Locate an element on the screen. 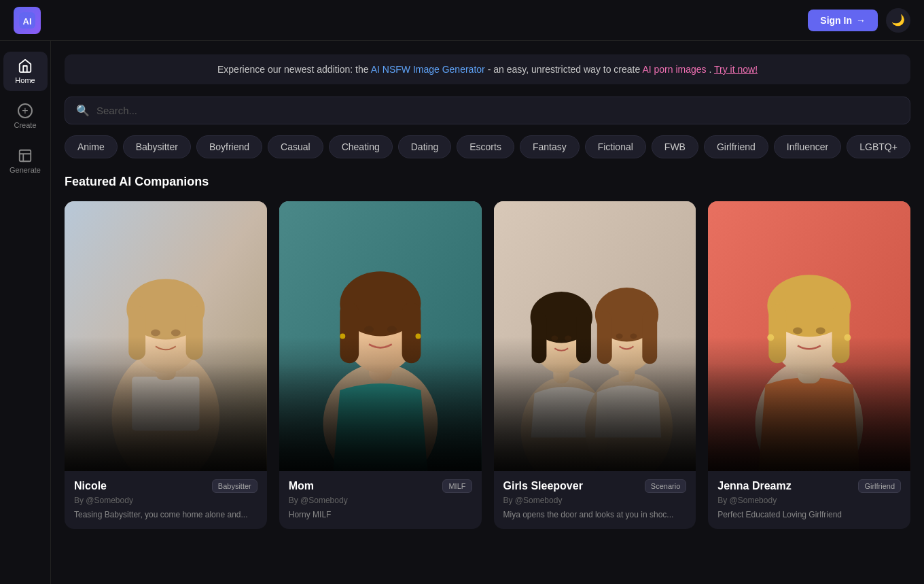 The image size is (924, 584). card-desc-sleepover: Miya opens the door and looks at you in … is located at coordinates (595, 515).